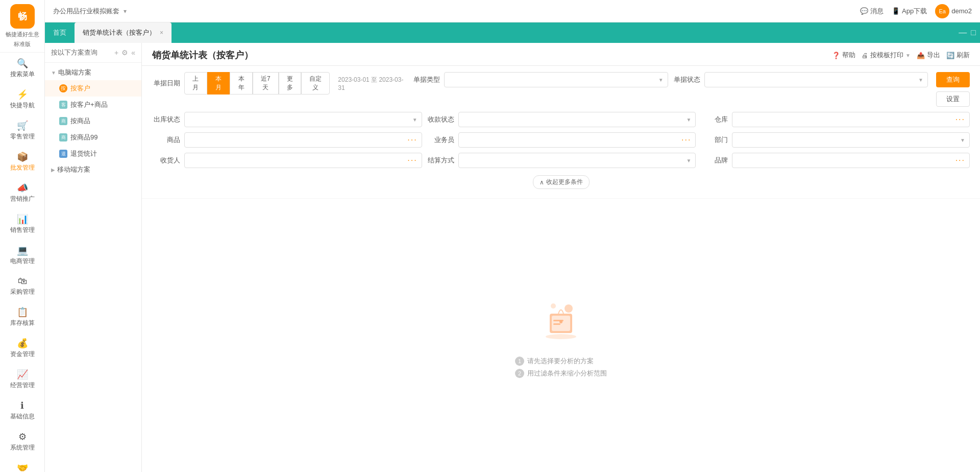 The width and height of the screenshot is (980, 472). Describe the element at coordinates (22, 131) in the screenshot. I see `sidebar-item-retail: 🛒 零售管理` at that location.